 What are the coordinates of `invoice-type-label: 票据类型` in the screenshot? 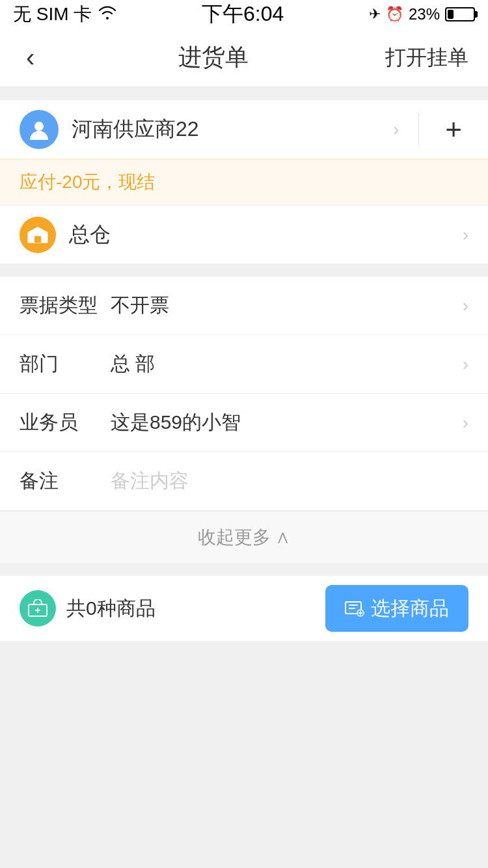 It's located at (59, 306).